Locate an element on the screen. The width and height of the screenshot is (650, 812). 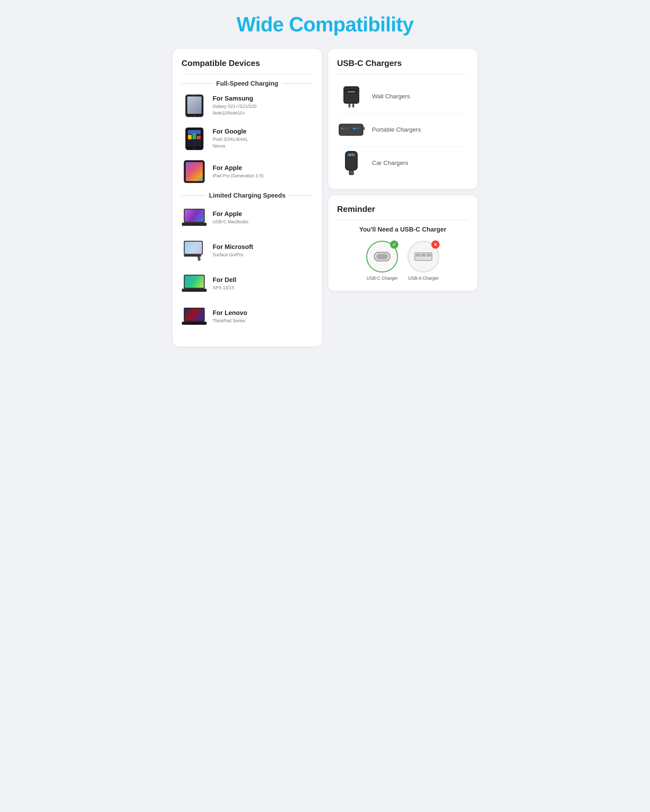
usba-option: ✕ USB-A Charger is located at coordinates (424, 261).